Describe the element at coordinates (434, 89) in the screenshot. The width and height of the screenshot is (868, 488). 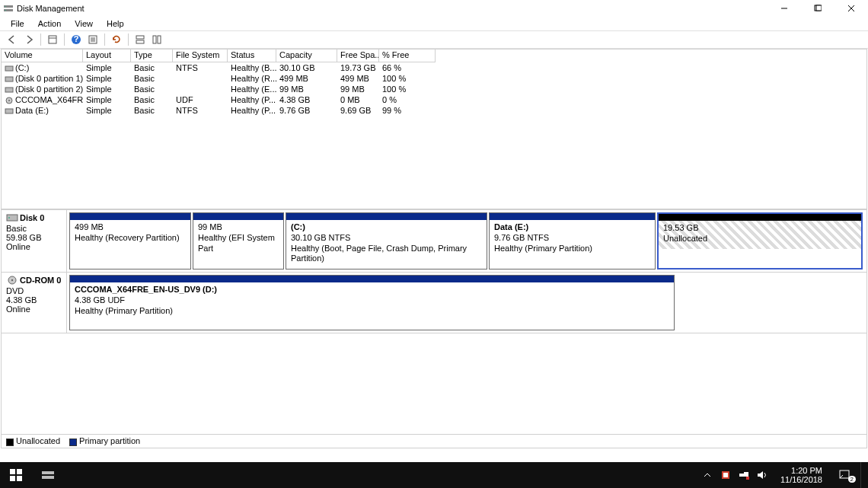
I see `volume-row: (Disk 0 partition 2)SimpleBasicHealthy (…` at that location.